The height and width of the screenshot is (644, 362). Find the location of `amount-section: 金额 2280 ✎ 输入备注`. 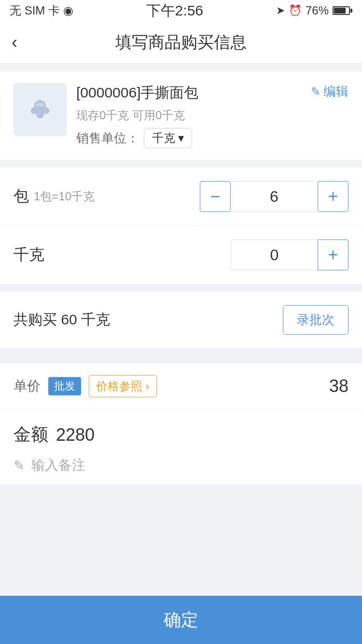

amount-section: 金额 2280 ✎ 输入备注 is located at coordinates (181, 447).